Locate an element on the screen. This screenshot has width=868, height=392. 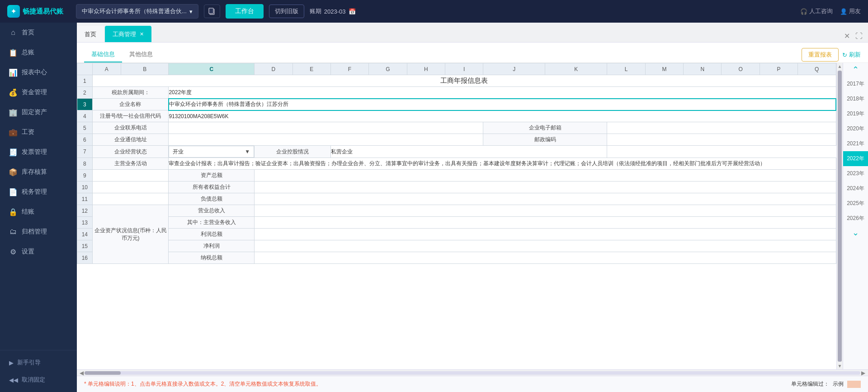
customer-service: 🎧 人工咨询 is located at coordinates (816, 11).